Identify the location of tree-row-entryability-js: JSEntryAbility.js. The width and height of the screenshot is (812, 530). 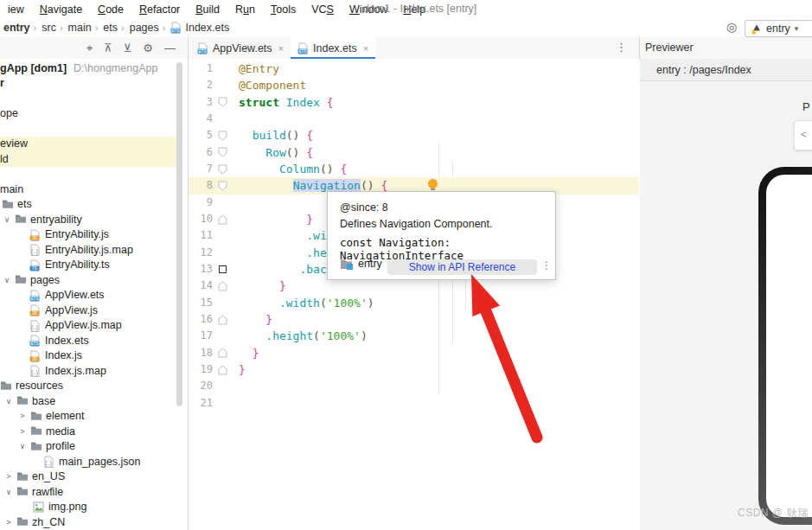
(88, 235).